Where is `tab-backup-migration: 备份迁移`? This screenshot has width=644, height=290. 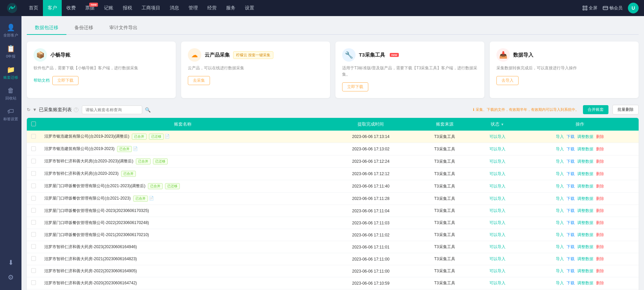 tab-backup-migration: 备份迁移 is located at coordinates (84, 28).